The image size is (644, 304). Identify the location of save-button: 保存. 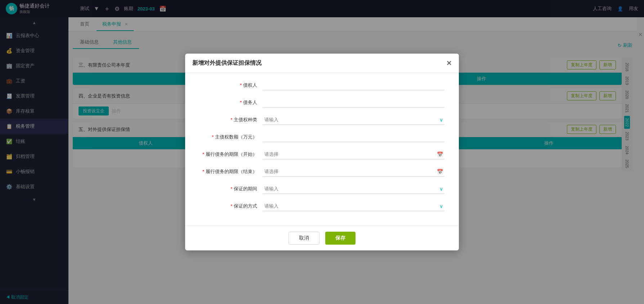
(340, 238).